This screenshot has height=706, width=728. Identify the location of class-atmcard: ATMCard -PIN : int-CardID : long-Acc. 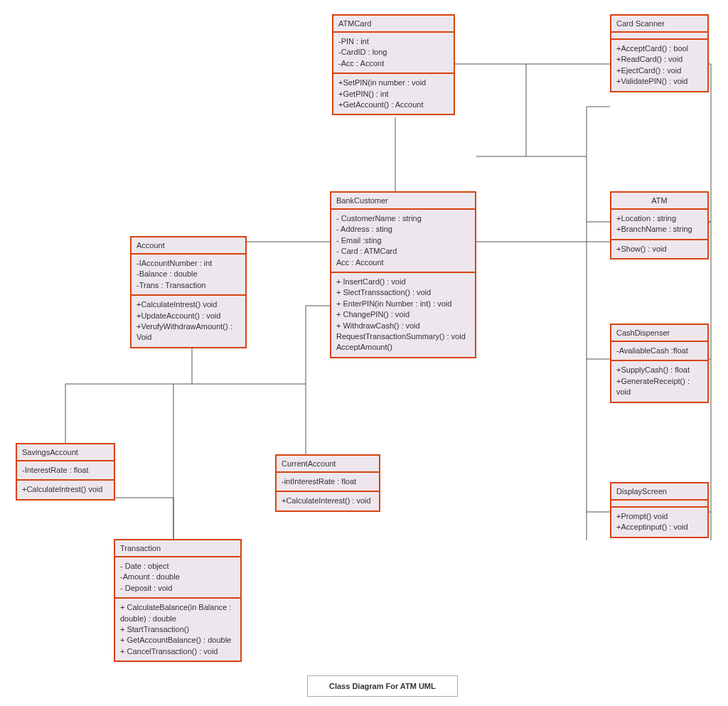
(394, 65).